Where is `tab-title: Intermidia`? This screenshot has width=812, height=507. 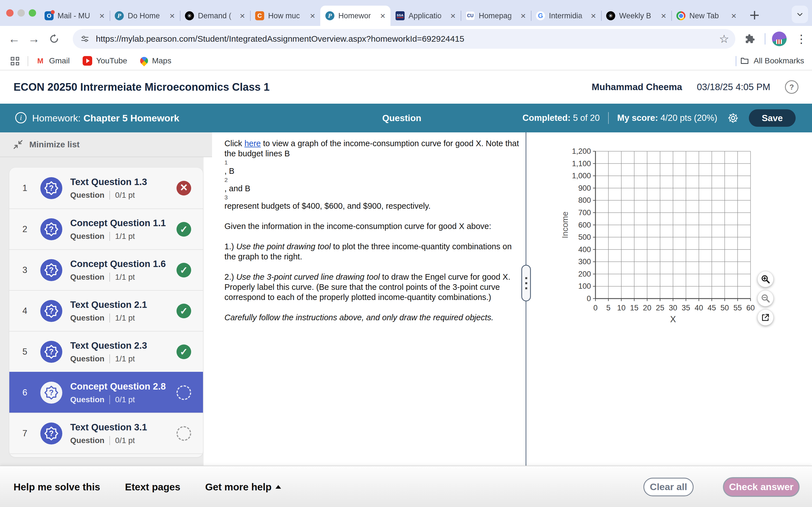 tab-title: Intermidia is located at coordinates (569, 16).